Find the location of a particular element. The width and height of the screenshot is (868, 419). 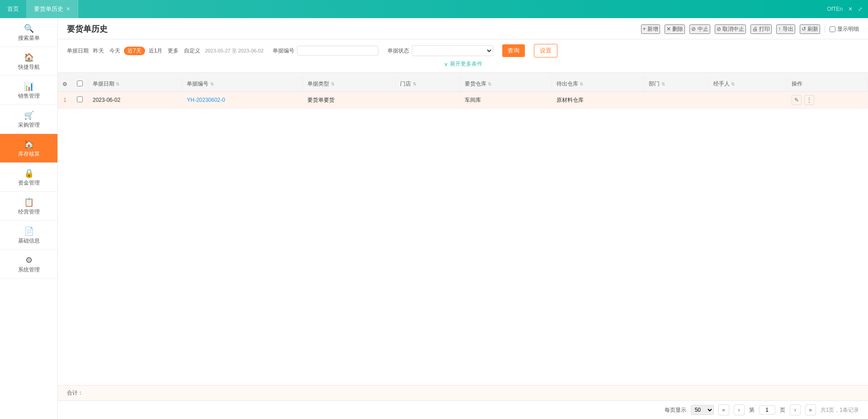

date-btn-custom: 自定义 is located at coordinates (192, 51).